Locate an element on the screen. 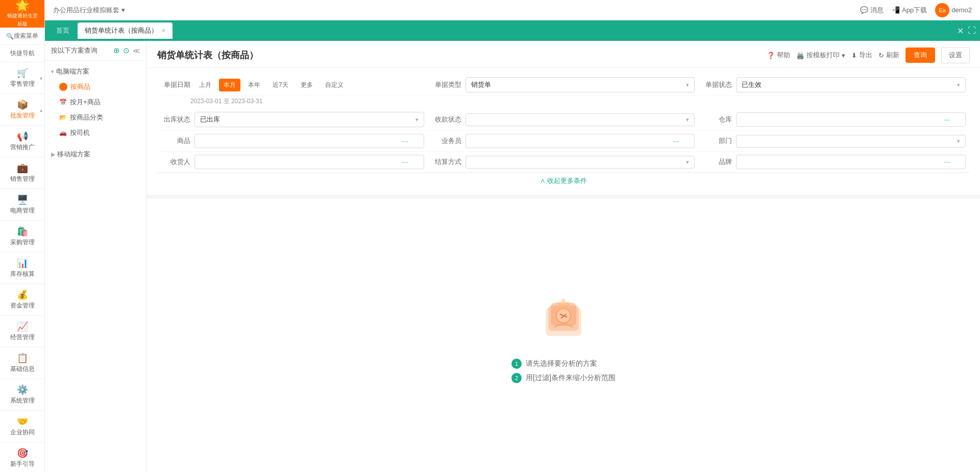  sidebar-item-wholesale: 📦 批发管理 ▴ is located at coordinates (22, 110).